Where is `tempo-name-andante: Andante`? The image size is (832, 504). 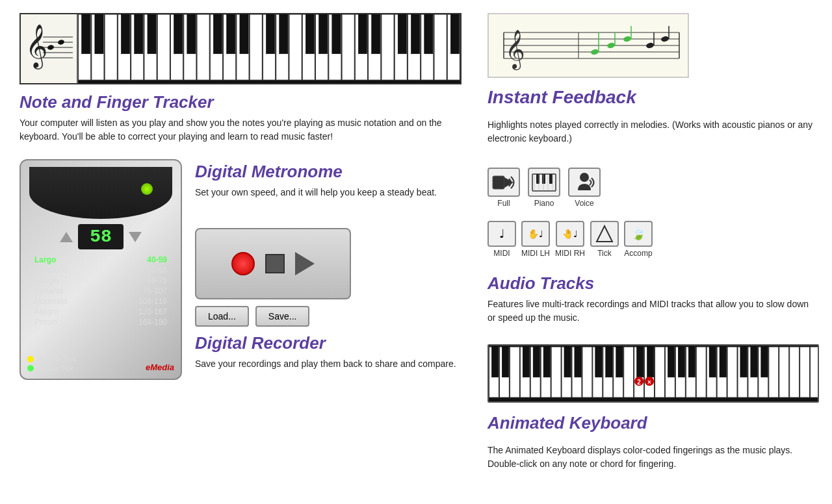
tempo-name-andante: Andante is located at coordinates (49, 291).